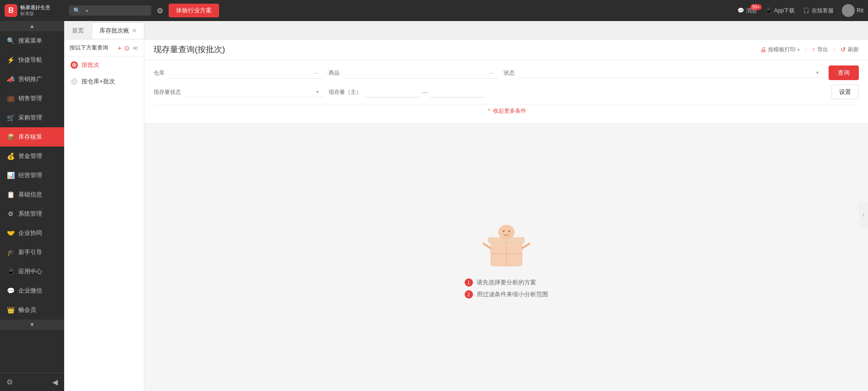 The width and height of the screenshot is (868, 391). What do you see at coordinates (334, 73) in the screenshot?
I see `goods-label: 商品` at bounding box center [334, 73].